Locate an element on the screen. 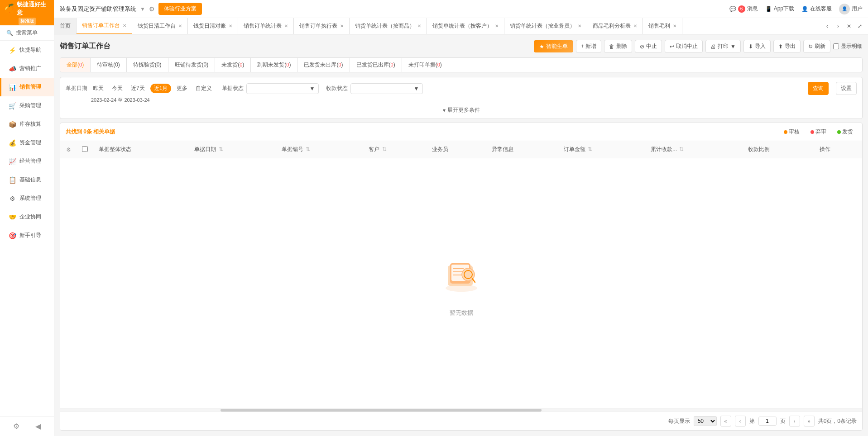 This screenshot has height=436, width=868. first-page-button: « is located at coordinates (726, 421).